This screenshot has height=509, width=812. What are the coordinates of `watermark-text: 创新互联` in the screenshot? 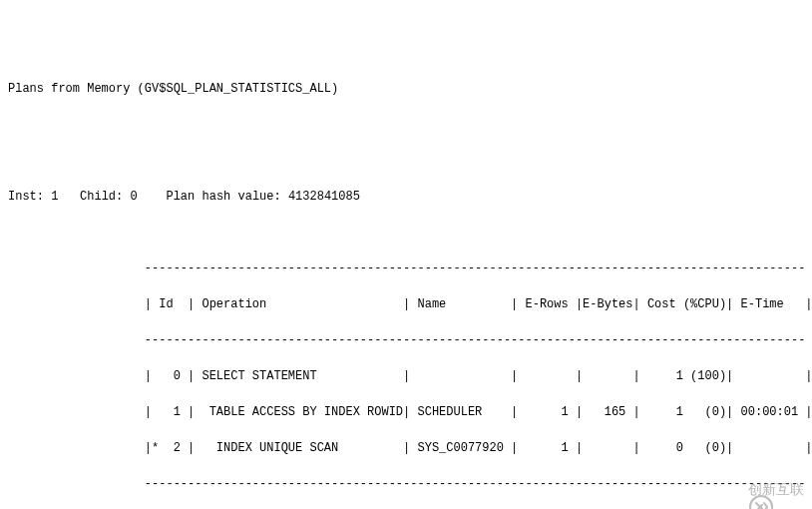 It's located at (776, 489).